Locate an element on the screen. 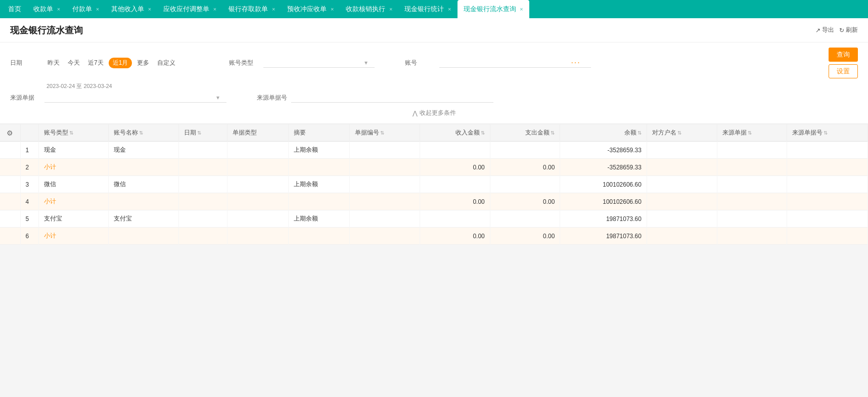  row-summary is located at coordinates (319, 202).